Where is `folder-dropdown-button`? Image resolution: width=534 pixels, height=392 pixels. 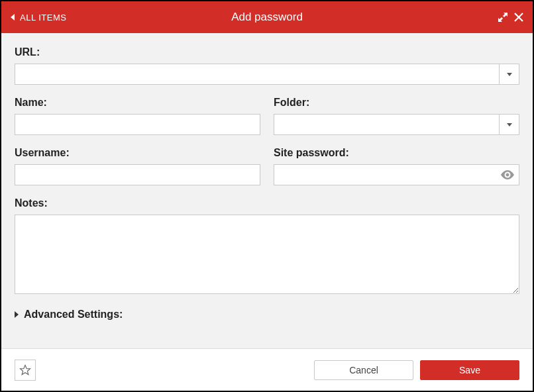
folder-dropdown-button is located at coordinates (509, 124).